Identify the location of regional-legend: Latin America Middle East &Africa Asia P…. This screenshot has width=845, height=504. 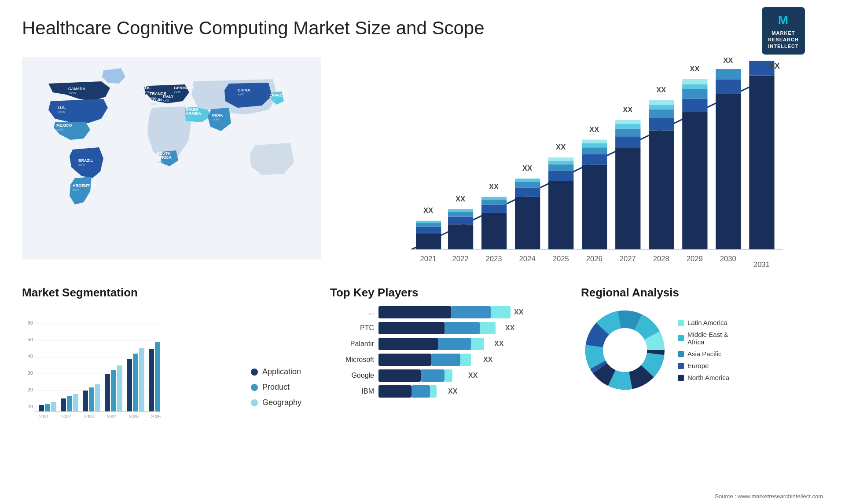
(703, 350).